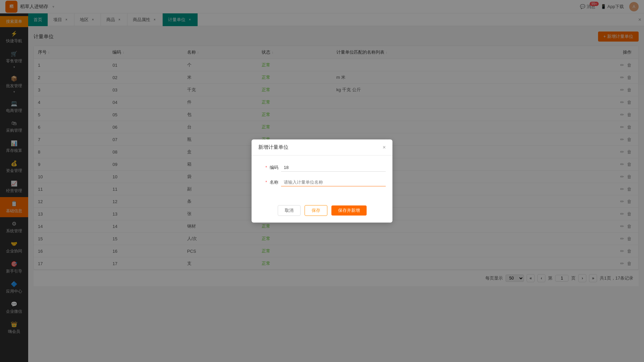 Image resolution: width=644 pixels, height=362 pixels. Describe the element at coordinates (289, 210) in the screenshot. I see `cancel-button: 取消` at that location.